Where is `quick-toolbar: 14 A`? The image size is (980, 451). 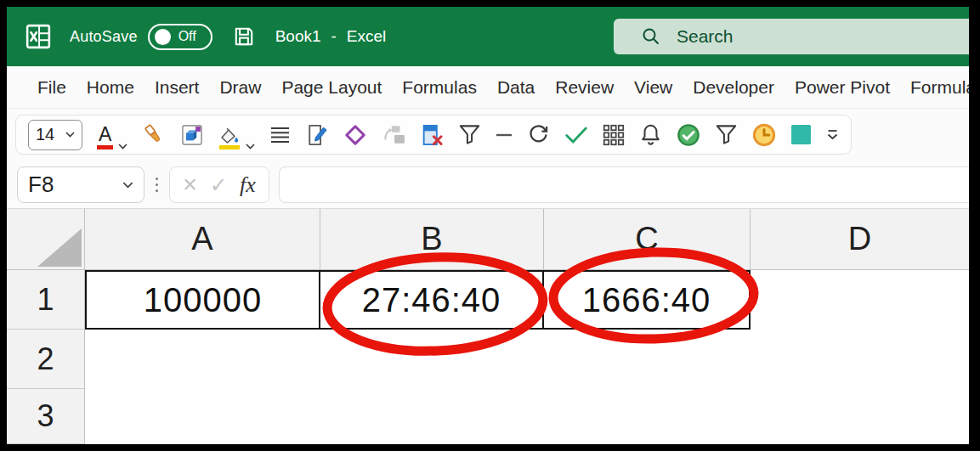
quick-toolbar: 14 A is located at coordinates (488, 135).